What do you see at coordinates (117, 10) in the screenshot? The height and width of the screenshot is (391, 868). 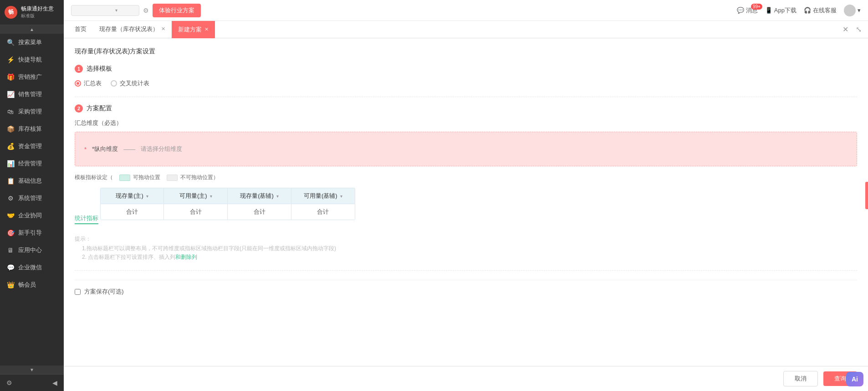 I see `search-chevron-icon: ▾` at bounding box center [117, 10].